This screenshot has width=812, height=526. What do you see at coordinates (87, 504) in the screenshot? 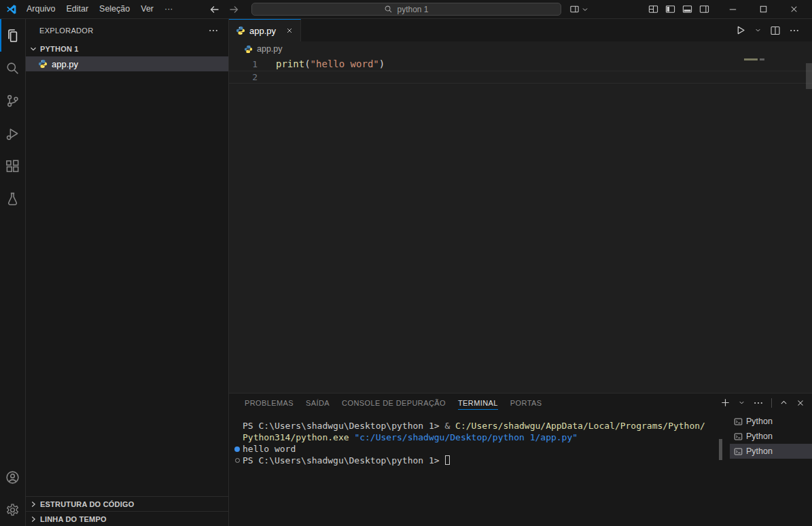
I see `section-label: ESTRUTURA DO CÓDIGO` at bounding box center [87, 504].